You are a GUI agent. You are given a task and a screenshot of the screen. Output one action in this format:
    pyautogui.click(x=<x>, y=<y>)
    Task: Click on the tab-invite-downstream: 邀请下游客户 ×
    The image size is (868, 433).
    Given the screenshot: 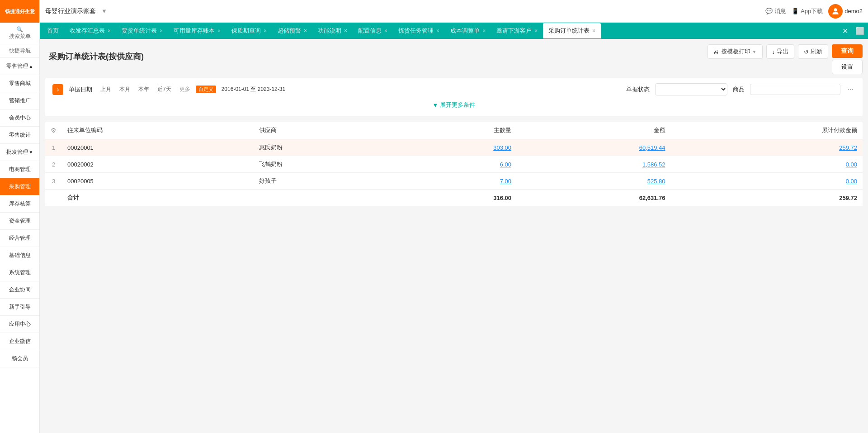 What is the action you would take?
    pyautogui.click(x=517, y=31)
    